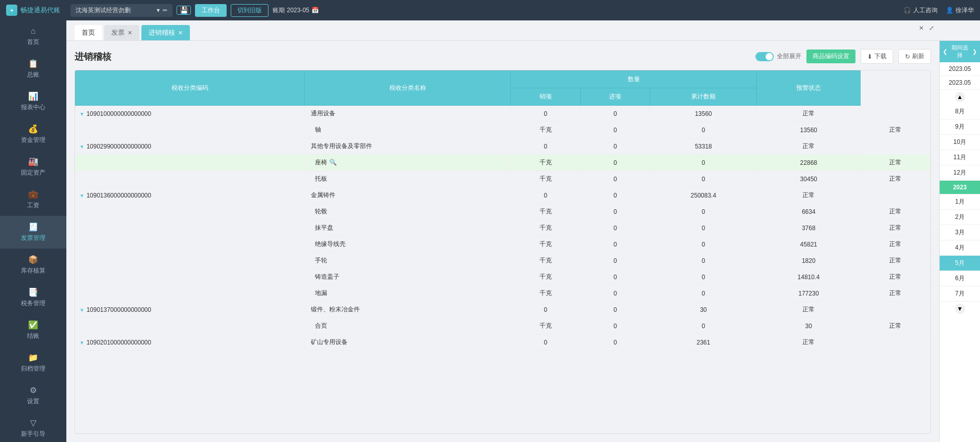  Describe the element at coordinates (960, 309) in the screenshot. I see `date-down-button: ▼` at that location.